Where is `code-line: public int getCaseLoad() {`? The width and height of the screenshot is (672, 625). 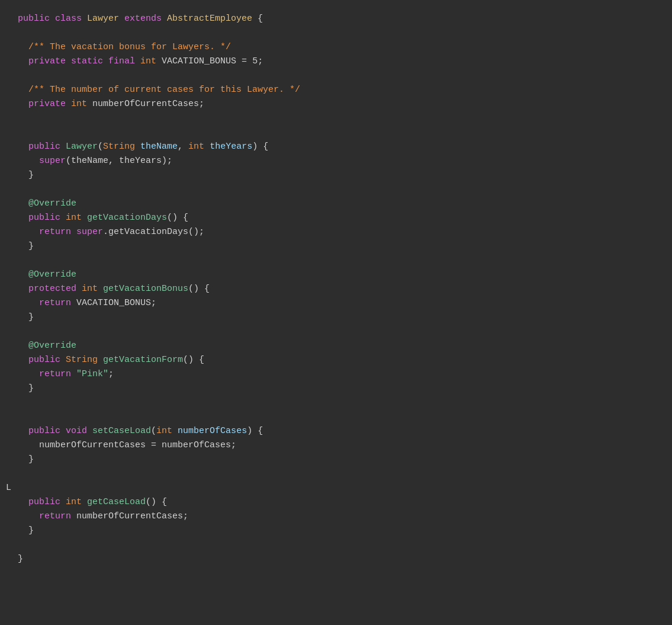 code-line: public int getCaseLoad() { is located at coordinates (339, 502).